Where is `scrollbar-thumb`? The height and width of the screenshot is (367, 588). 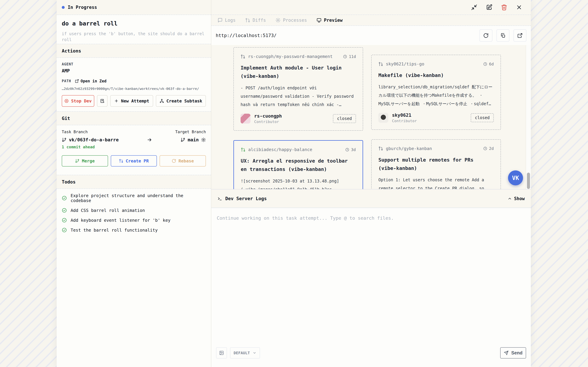
scrollbar-thumb is located at coordinates (528, 181).